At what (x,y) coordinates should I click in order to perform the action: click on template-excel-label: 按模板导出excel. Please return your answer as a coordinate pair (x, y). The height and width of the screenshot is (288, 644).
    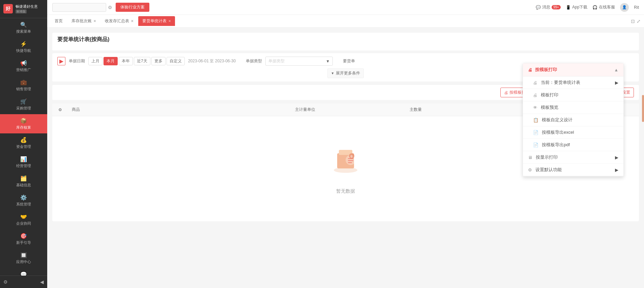
    Looking at the image, I should click on (558, 132).